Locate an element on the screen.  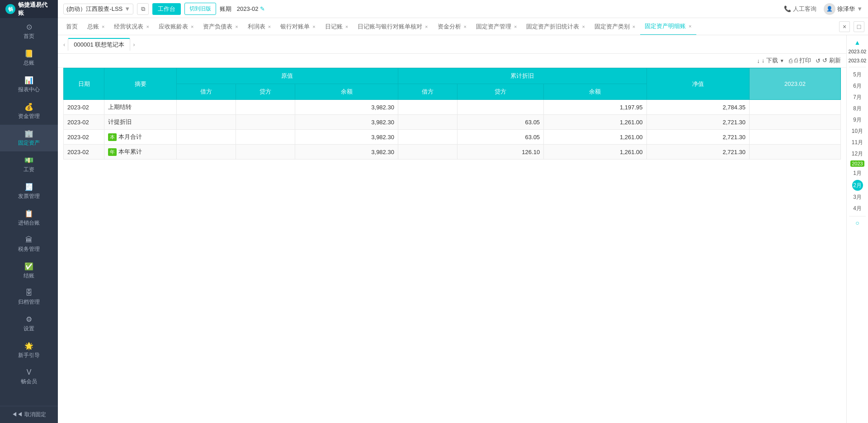
scroll-down-button: ○ is located at coordinates (857, 223).